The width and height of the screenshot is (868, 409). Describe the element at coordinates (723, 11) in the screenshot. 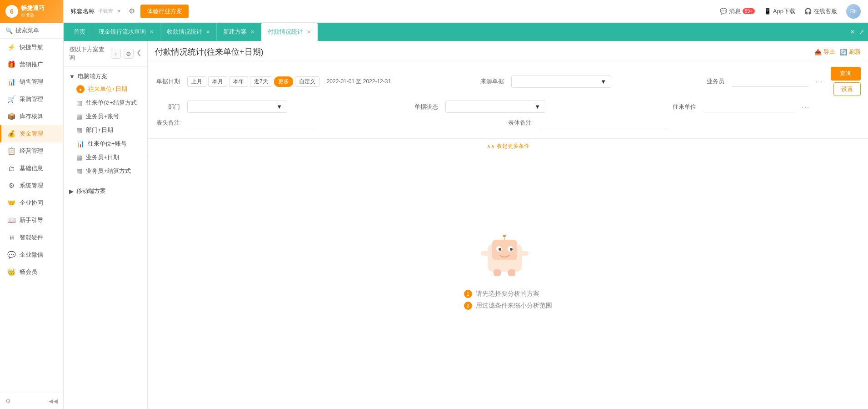

I see `message-icon: 💬` at that location.